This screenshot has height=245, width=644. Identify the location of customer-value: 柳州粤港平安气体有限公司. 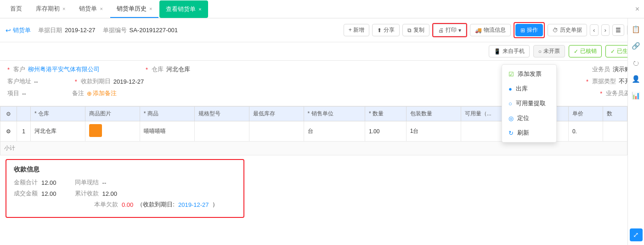
(64, 69).